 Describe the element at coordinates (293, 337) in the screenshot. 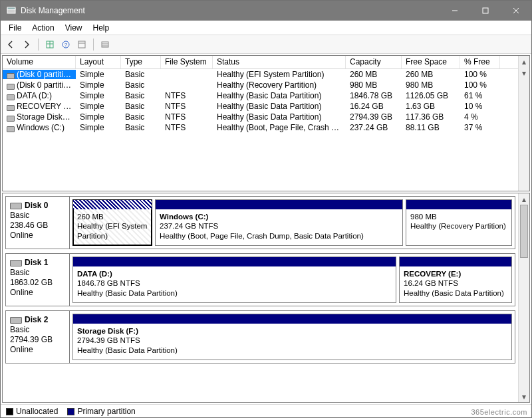

I see `partitions: Storage Disk (F:)2794.39 GB NTFSHealthy …` at that location.